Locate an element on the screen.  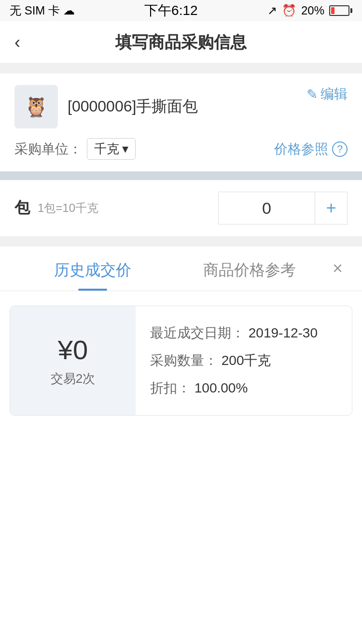
quantity-input: 0 is located at coordinates (266, 208).